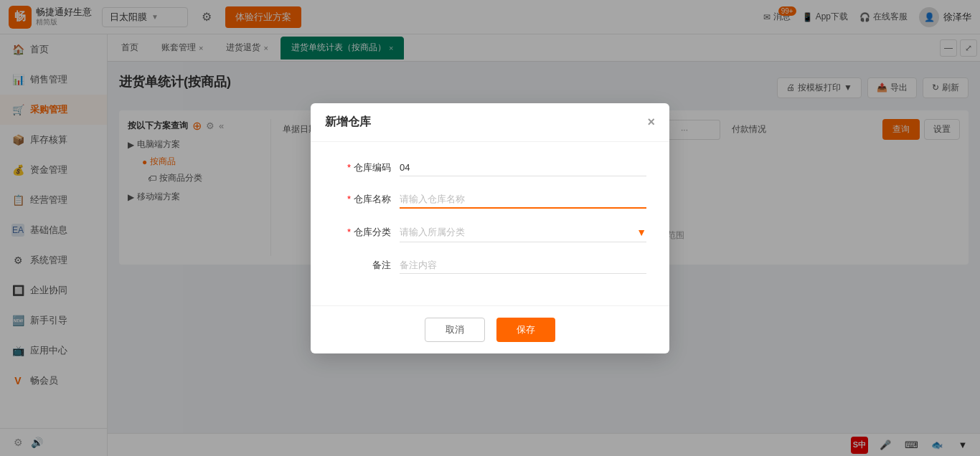 This screenshot has width=980, height=456. I want to click on warehouse-category-row: 仓库分类 请输入所属分类 ▼, so click(490, 232).